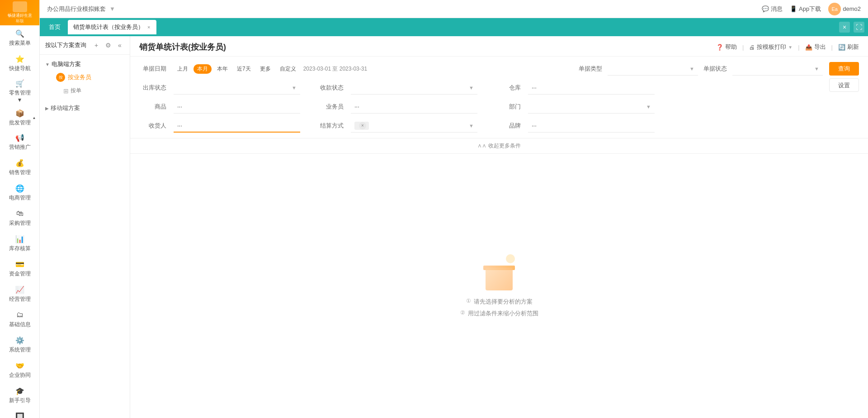 Image resolution: width=868 pixels, height=418 pixels. I want to click on settings-btn: 设置, so click(844, 85).